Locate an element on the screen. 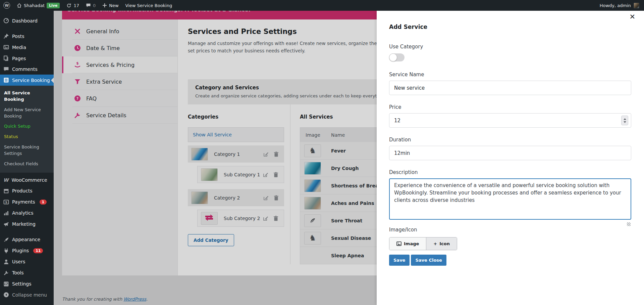 This screenshot has height=305, width=644. image-button: Image is located at coordinates (408, 244).